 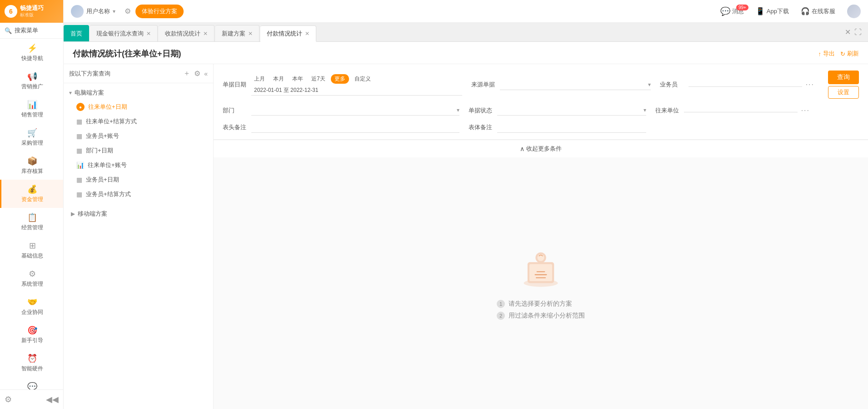 I want to click on doc-status-chevron-icon: ▾, so click(x=645, y=110).